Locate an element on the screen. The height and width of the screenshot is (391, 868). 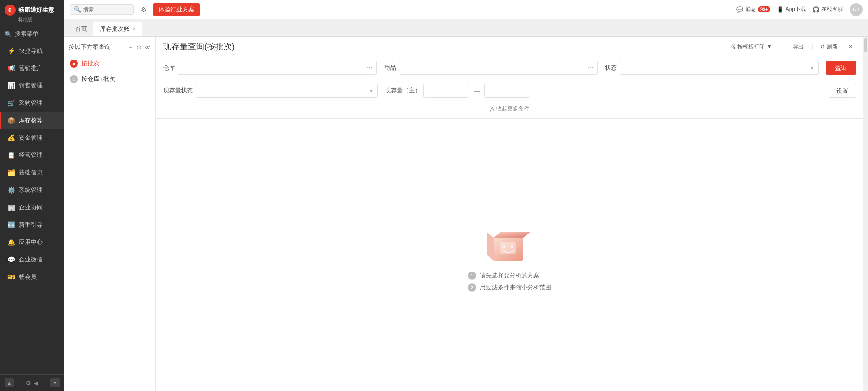
header-search-input is located at coordinates (106, 10).